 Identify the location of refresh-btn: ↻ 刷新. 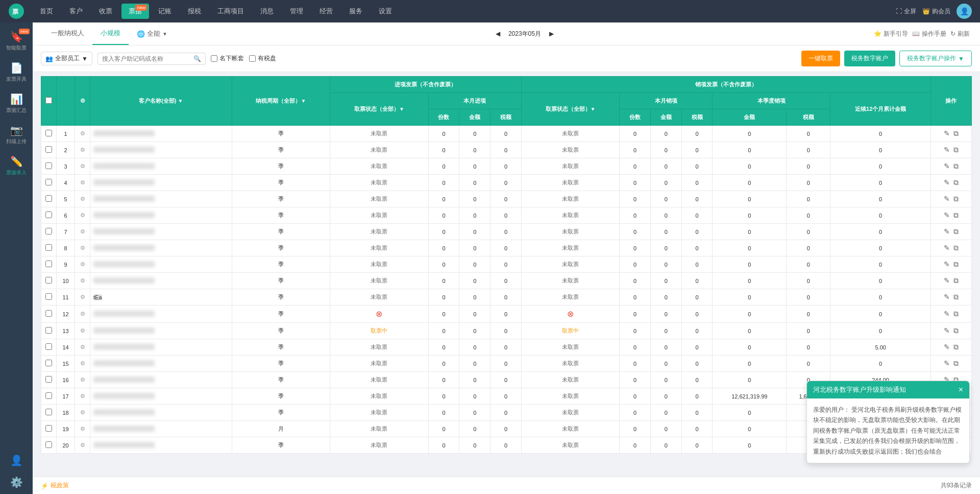
(960, 34).